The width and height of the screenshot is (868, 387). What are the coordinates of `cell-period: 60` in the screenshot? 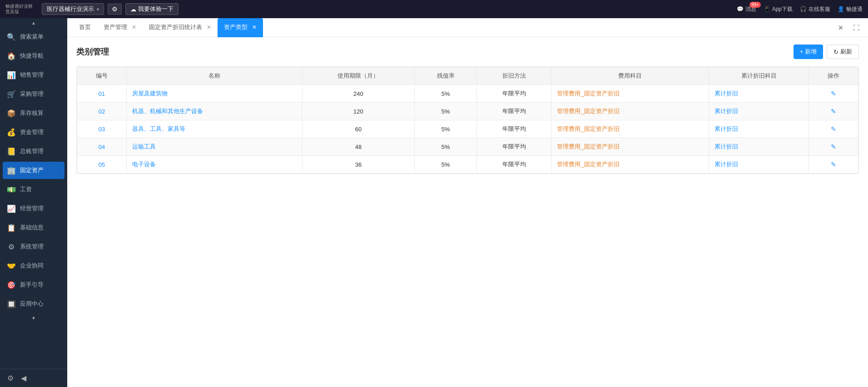 It's located at (358, 129).